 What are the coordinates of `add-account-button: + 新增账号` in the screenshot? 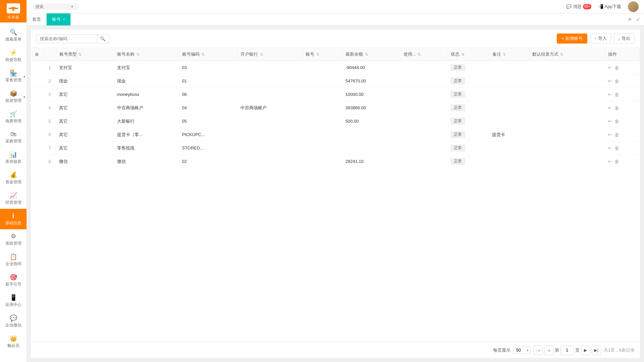 It's located at (572, 39).